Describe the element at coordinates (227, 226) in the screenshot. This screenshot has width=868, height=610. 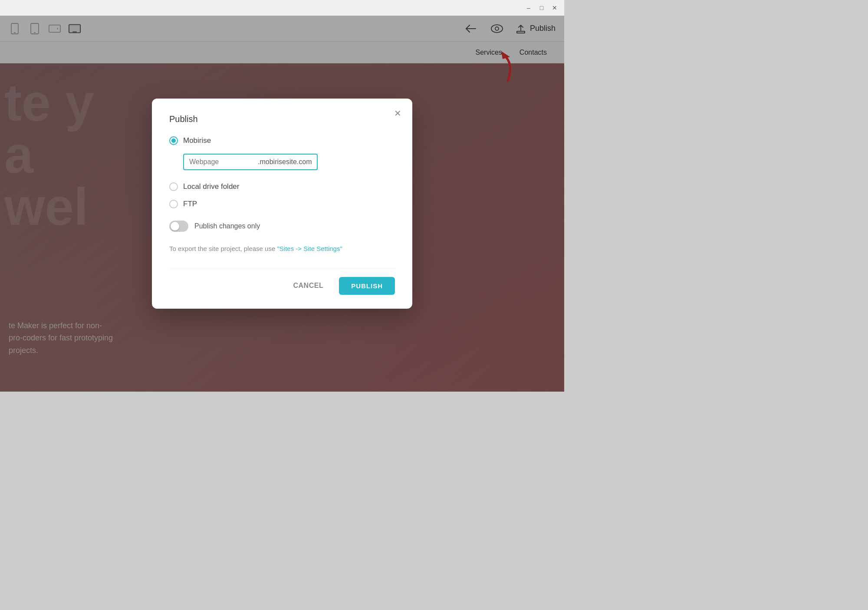
I see `toggle-label: Publish changes only` at that location.